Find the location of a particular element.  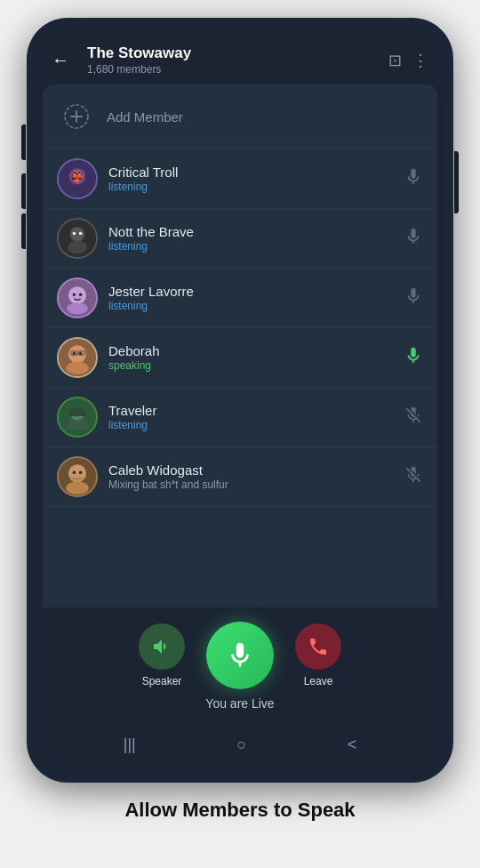

mic-icon-jester-lavorre is located at coordinates (413, 298).